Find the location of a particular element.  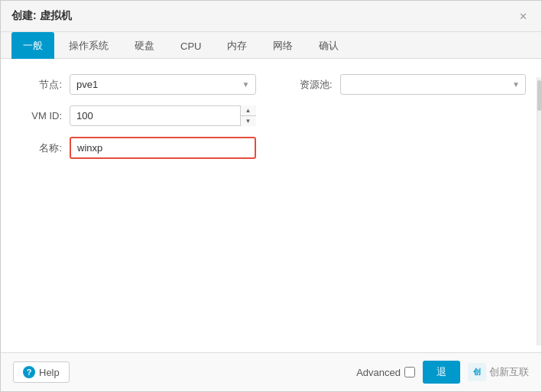

vmid-row: VM ID: ▲ ▼ is located at coordinates (136, 116).